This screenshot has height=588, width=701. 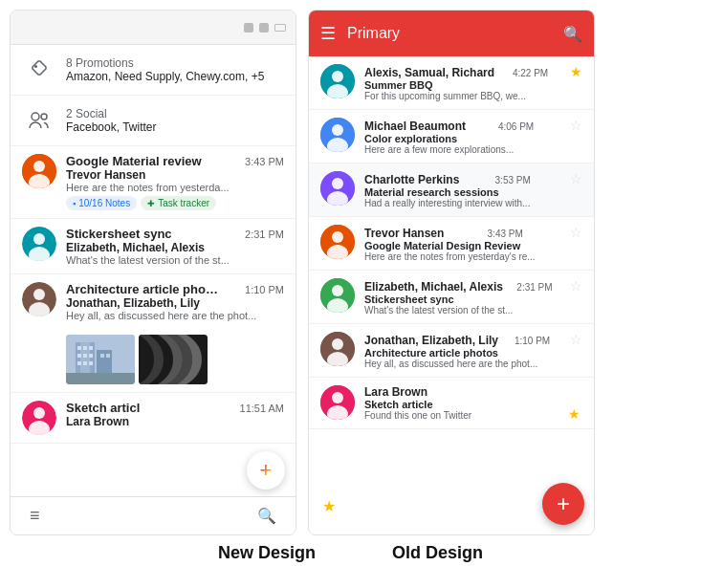 What do you see at coordinates (411, 180) in the screenshot?
I see `old-sender-3: Charlotte Perkins` at bounding box center [411, 180].